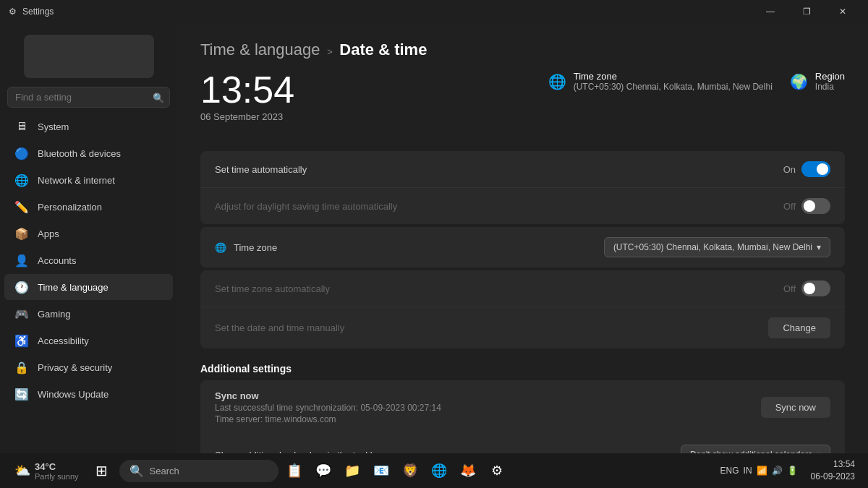 This screenshot has width=868, height=488. Describe the element at coordinates (762, 471) in the screenshot. I see `wifi-icon: 📶` at that location.